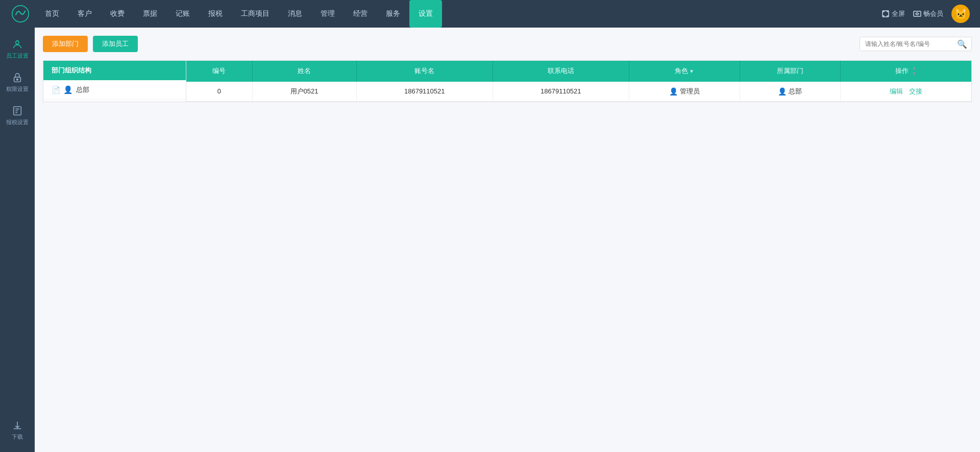  I want to click on nav-item-设置: 设置, so click(426, 14).